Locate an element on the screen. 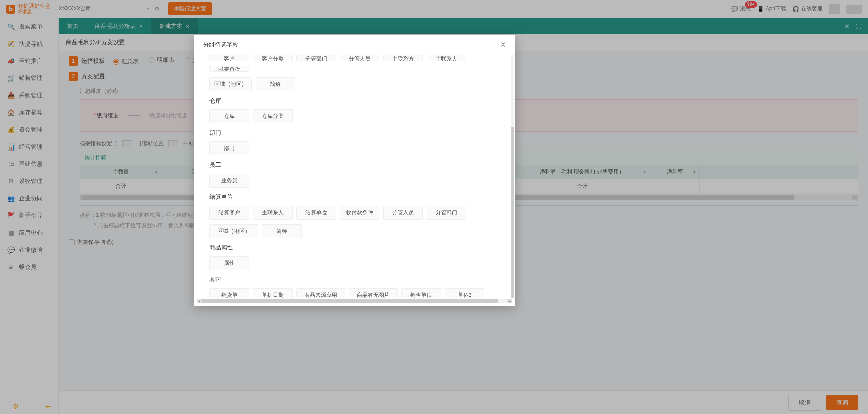 Image resolution: width=868 pixels, height=414 pixels. field-chip: 业务员 is located at coordinates (229, 181).